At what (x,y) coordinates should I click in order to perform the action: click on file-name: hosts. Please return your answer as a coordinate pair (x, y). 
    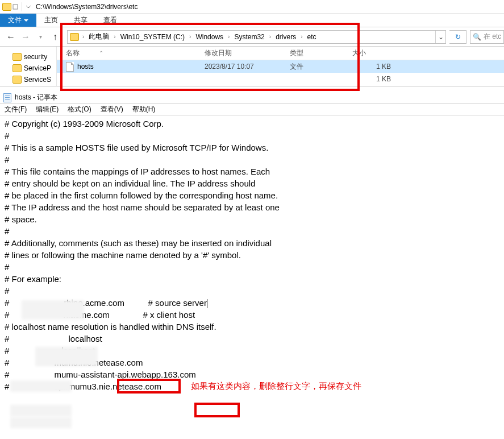
    Looking at the image, I should click on (85, 67).